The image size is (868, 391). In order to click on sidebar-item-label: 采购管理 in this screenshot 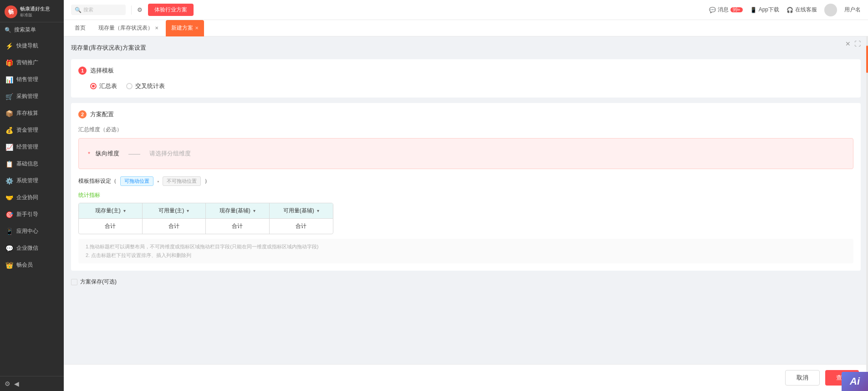, I will do `click(27, 97)`.